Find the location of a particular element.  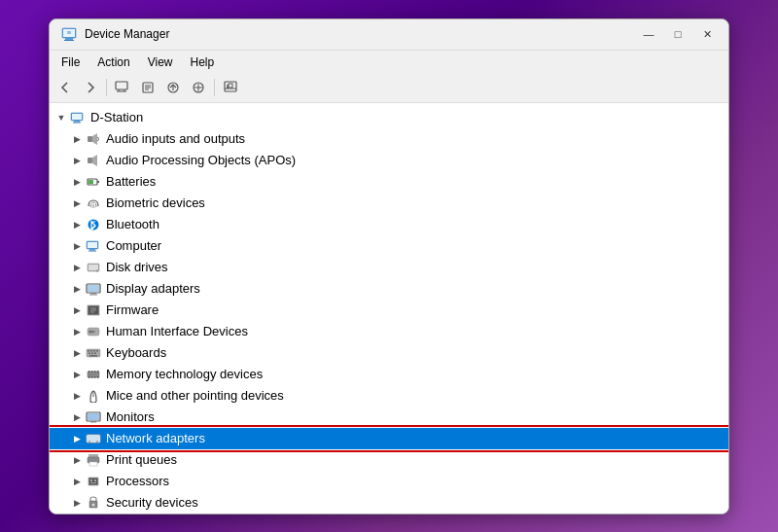

back-button is located at coordinates (65, 88).